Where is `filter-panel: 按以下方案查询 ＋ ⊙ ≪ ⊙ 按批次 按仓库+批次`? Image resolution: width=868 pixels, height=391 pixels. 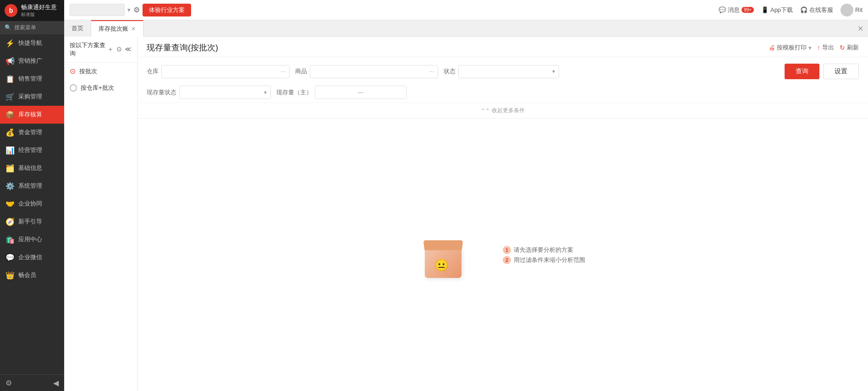
filter-panel: 按以下方案查询 ＋ ⊙ ≪ ⊙ 按批次 按仓库+批次 is located at coordinates (101, 214).